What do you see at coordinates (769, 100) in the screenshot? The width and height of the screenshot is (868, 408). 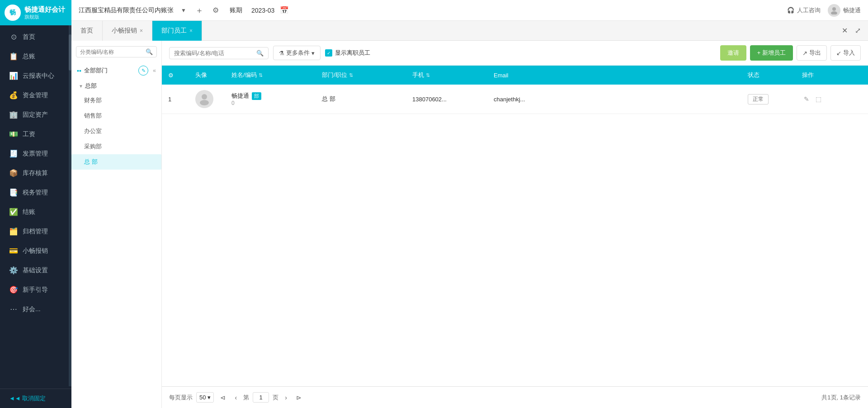 I see `td-status: 正常` at bounding box center [769, 100].